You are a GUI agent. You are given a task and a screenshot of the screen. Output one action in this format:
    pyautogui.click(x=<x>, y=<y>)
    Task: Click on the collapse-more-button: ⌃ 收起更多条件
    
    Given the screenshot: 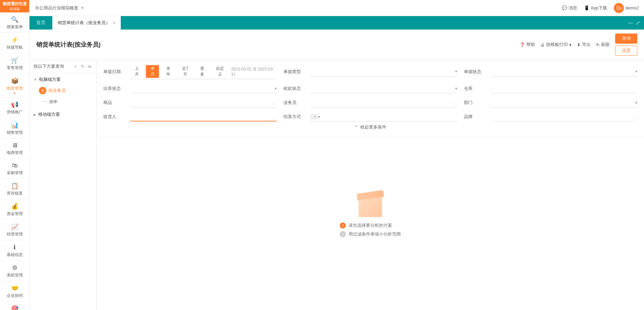 What is the action you would take?
    pyautogui.click(x=370, y=127)
    